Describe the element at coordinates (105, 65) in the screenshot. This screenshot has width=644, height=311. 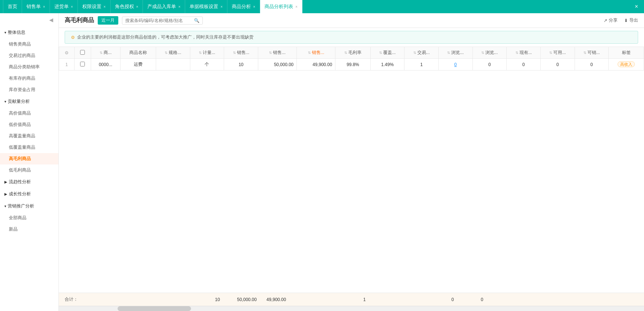
I see `cell-code: 0000...` at that location.